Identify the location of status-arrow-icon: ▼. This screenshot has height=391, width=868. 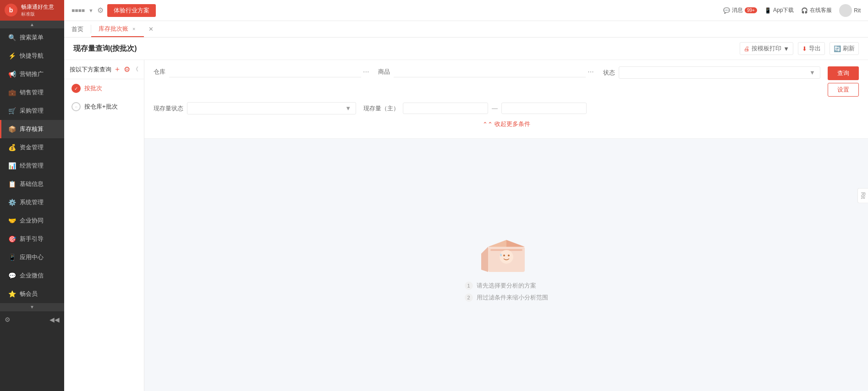
(812, 72).